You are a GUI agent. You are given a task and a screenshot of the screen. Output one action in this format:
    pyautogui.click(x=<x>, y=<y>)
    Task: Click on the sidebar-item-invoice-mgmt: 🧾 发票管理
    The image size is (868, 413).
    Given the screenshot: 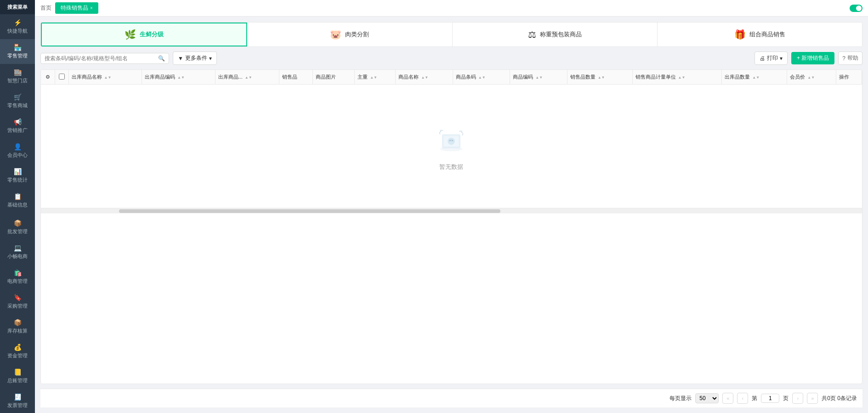 What is the action you would take?
    pyautogui.click(x=17, y=401)
    